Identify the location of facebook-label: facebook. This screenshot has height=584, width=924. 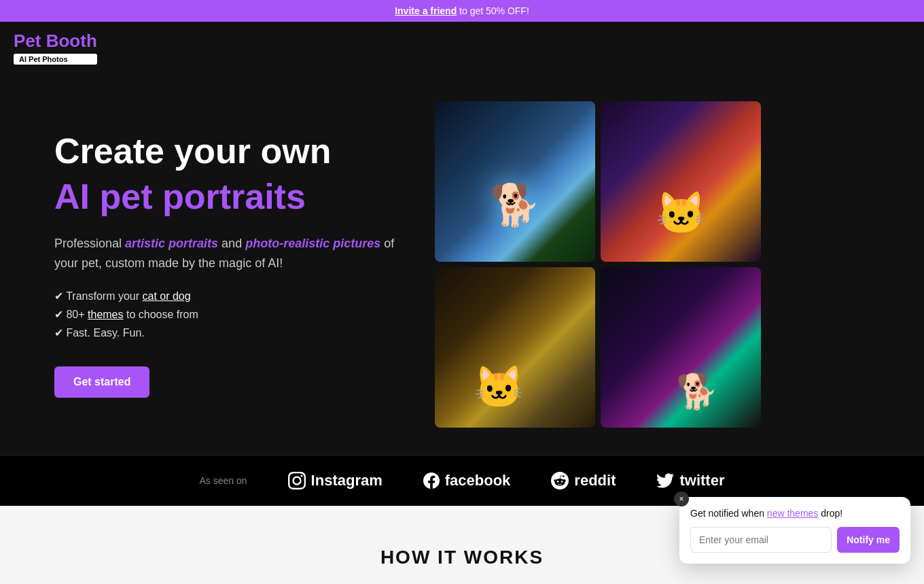
(478, 481).